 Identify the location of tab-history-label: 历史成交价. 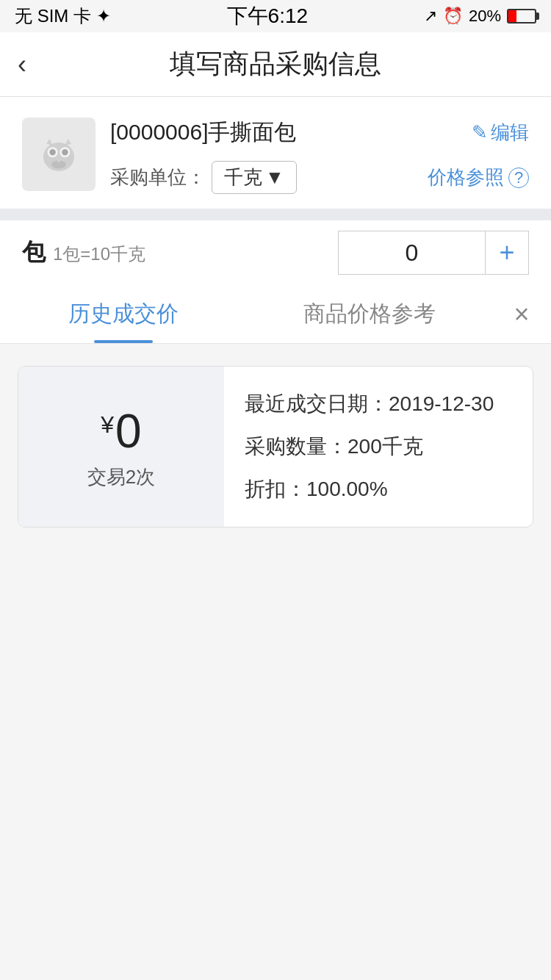
(123, 314).